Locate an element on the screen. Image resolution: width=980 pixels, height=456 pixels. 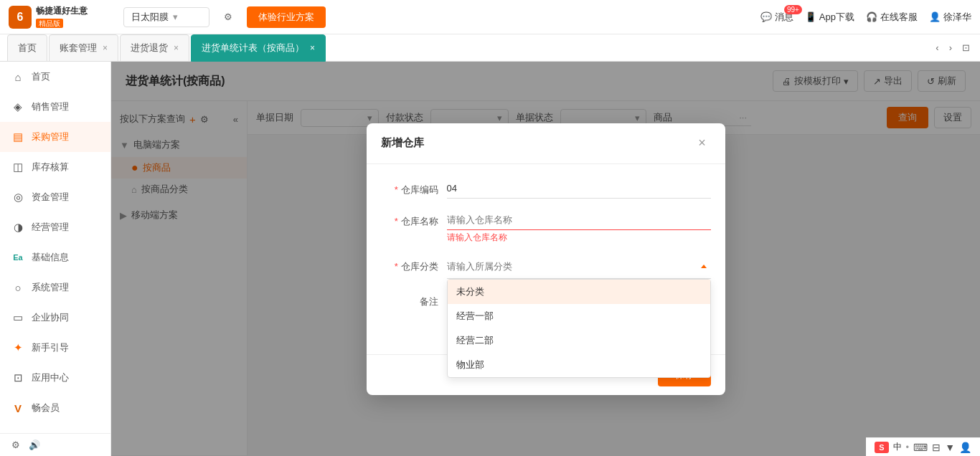
settings-icon: ⚙ is located at coordinates (228, 17).